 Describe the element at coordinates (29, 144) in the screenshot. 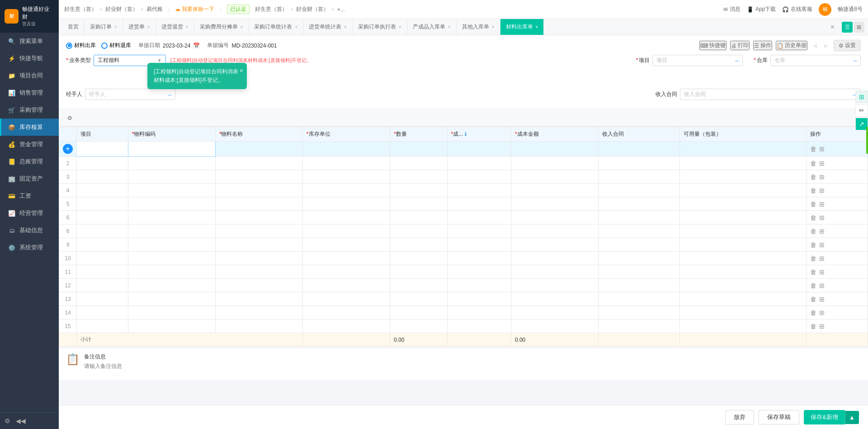

I see `sidebar-item-finance: 💰 资金管理` at that location.